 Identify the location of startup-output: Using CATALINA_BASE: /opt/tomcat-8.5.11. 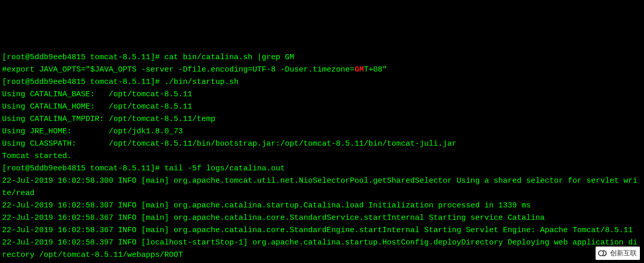
(322, 95).